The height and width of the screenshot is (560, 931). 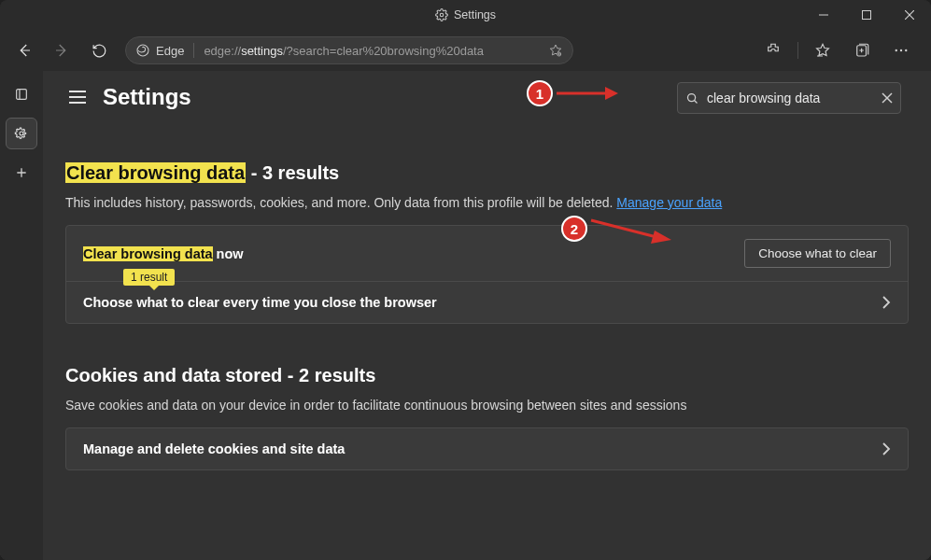 I want to click on settings-search-box, so click(x=789, y=98).